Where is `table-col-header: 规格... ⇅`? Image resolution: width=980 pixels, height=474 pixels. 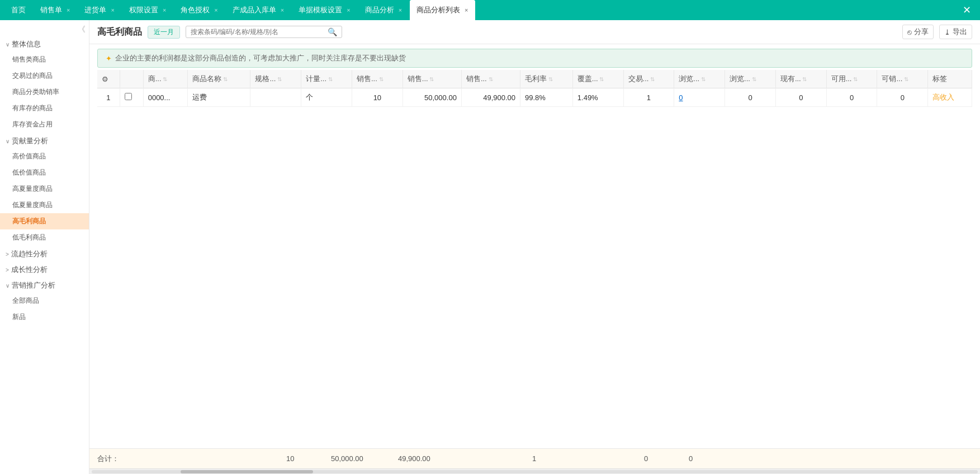 table-col-header: 规格... ⇅ is located at coordinates (276, 79).